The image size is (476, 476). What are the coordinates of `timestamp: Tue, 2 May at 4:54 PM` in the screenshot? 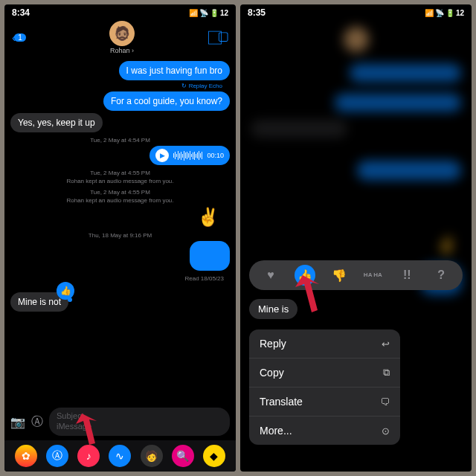 It's located at (120, 140).